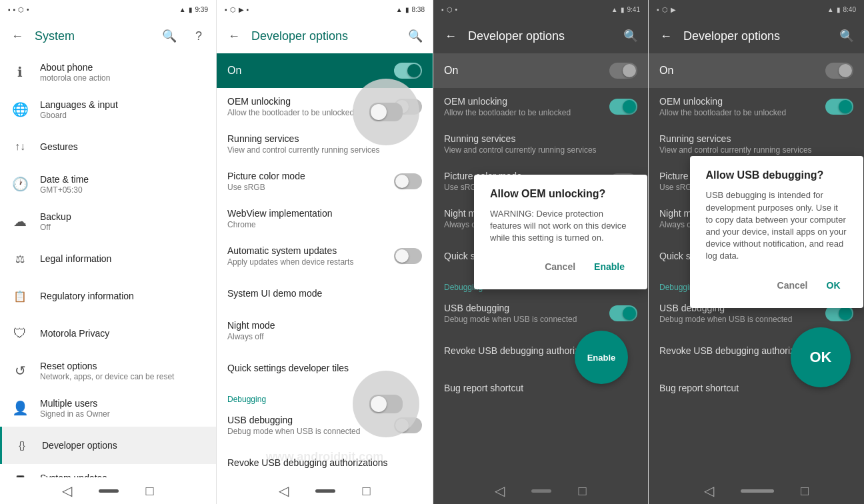 This screenshot has height=504, width=864. I want to click on sidebar-item-privacy: 🛡 Motorola Privacy, so click(108, 333).